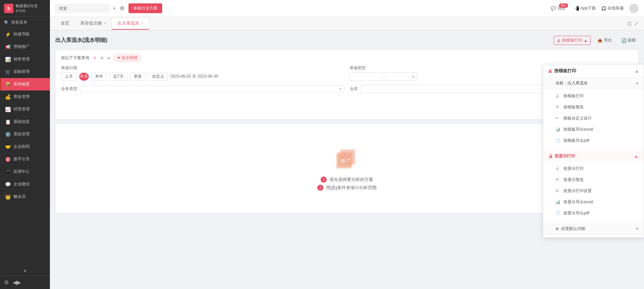  I want to click on sidebar-item-label: 基础信息, so click(22, 122).